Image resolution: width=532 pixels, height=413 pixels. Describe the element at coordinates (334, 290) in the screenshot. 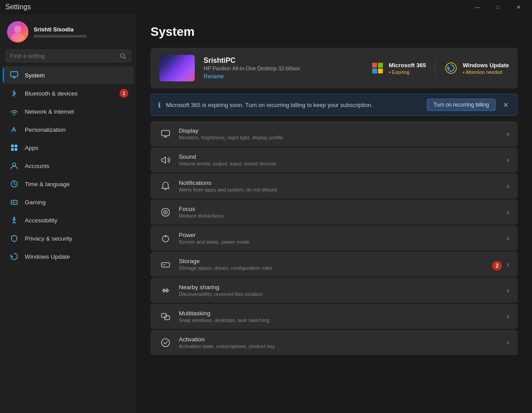

I see `settings-item-nearby-sharing: Nearby sharing Discoverability, received…` at that location.